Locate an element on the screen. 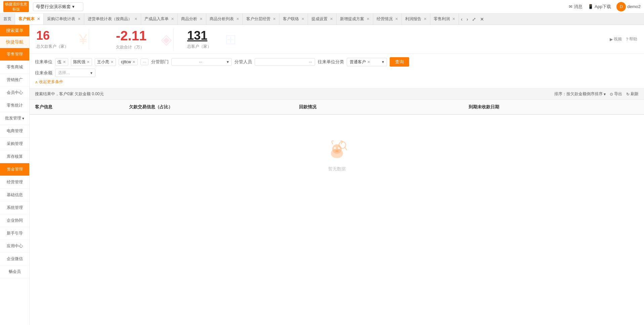 Image resolution: width=644 pixels, height=325 pixels. stat-customers-label: 总欠款客户（家） is located at coordinates (52, 46).